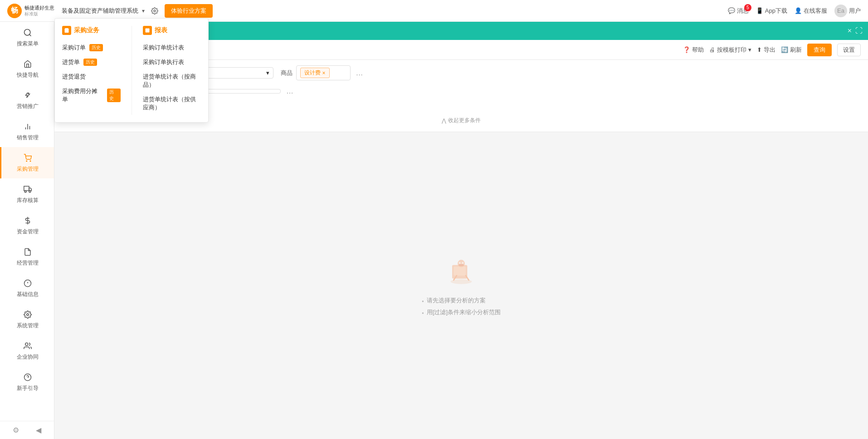 The width and height of the screenshot is (868, 439). I want to click on history-badge-3: 历史, so click(114, 95).